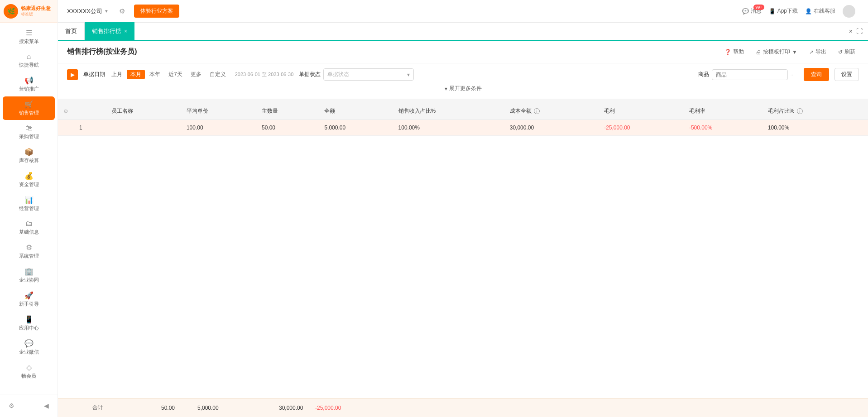 The width and height of the screenshot is (868, 417). What do you see at coordinates (815, 128) in the screenshot?
I see `cell-gross-pct: 100.00%` at bounding box center [815, 128].